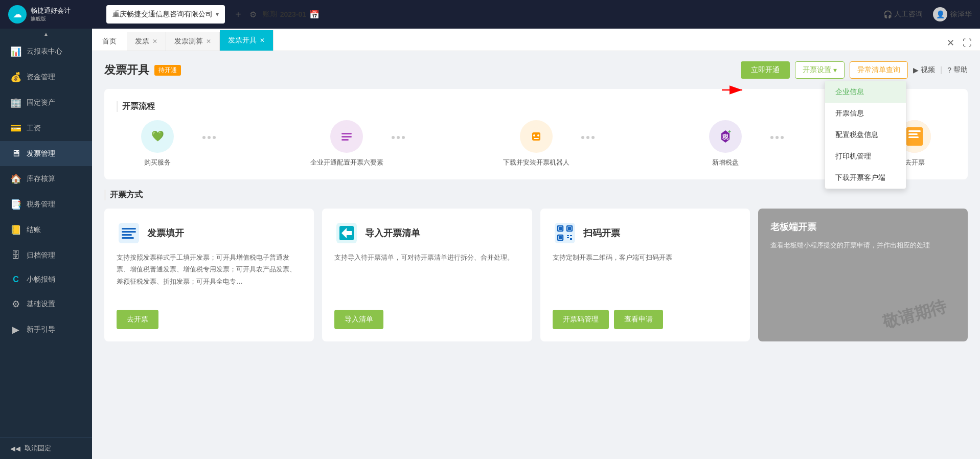 This screenshot has height=459, width=980. I want to click on logo-icon: ☁, so click(17, 14).